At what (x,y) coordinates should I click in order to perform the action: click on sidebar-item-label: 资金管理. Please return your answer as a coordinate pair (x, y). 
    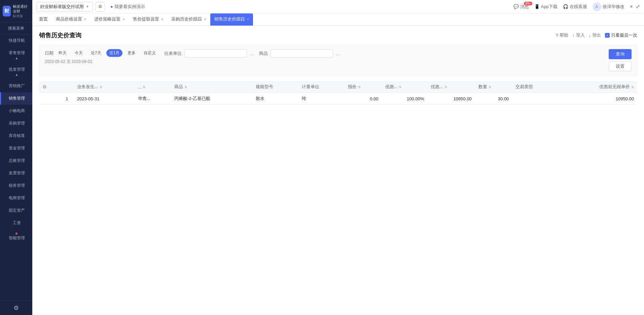
    Looking at the image, I should click on (17, 148).